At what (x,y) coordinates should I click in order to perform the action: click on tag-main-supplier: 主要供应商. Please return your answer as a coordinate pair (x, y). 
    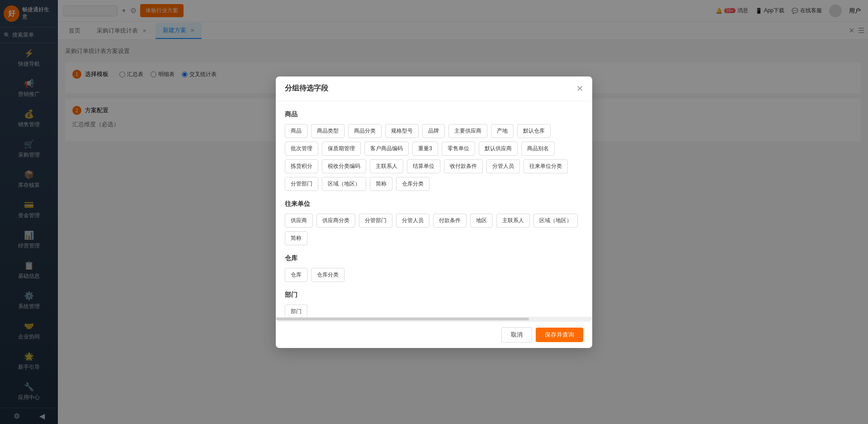
    Looking at the image, I should click on (468, 131).